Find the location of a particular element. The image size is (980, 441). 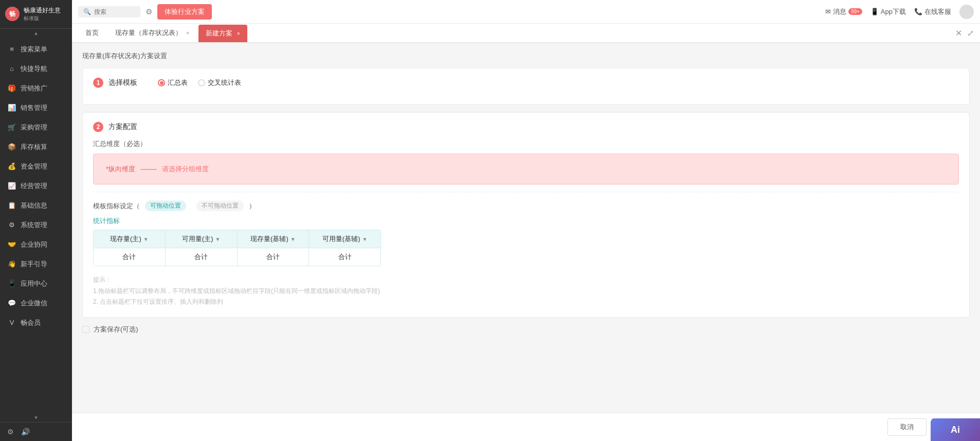

tab-new-plan-close: × is located at coordinates (238, 33).